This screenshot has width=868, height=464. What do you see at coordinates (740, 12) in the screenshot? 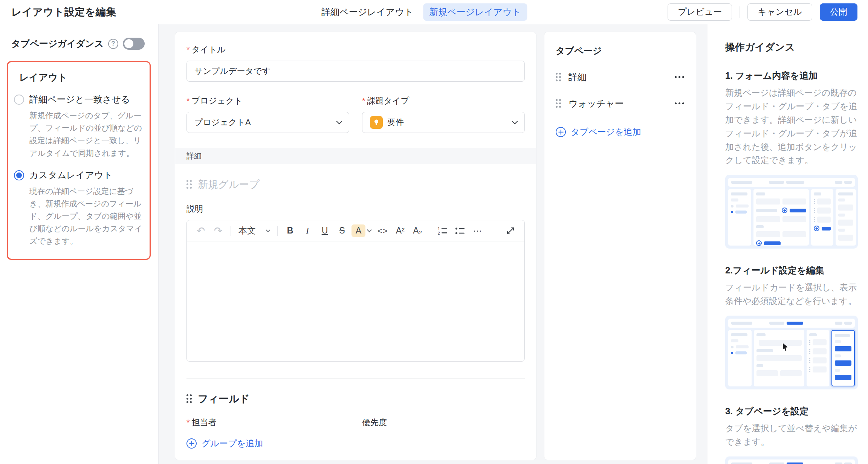
I see `header-divider` at bounding box center [740, 12].